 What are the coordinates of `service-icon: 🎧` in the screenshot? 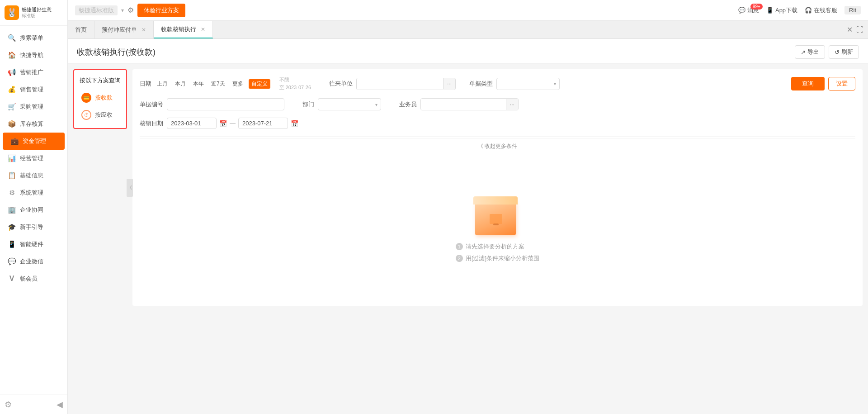 It's located at (808, 10).